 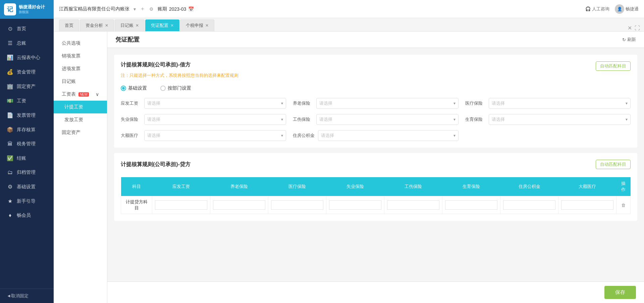 I want to click on refresh-button: ↻ 刷新, so click(x=629, y=40).